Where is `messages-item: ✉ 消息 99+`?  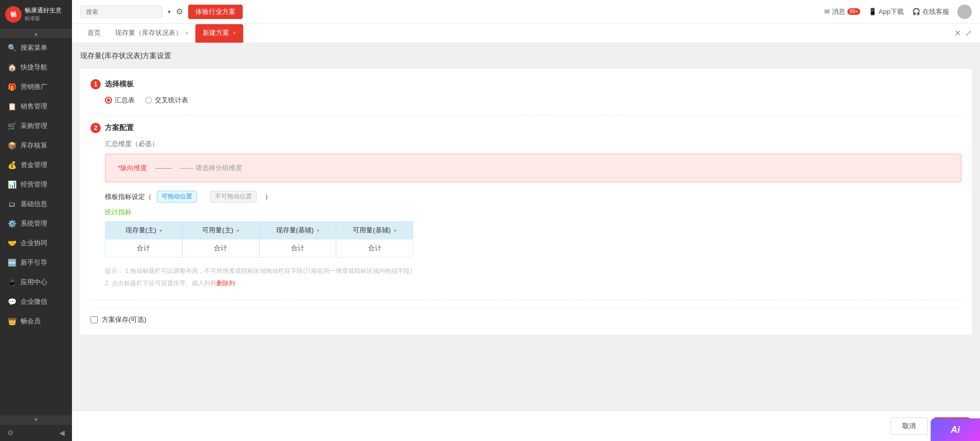
messages-item: ✉ 消息 99+ is located at coordinates (842, 12).